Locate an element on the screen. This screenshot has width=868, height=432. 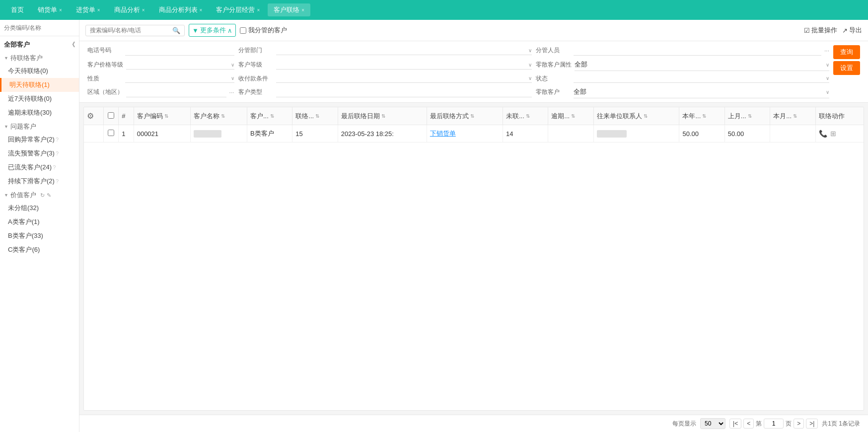
filter-status-select: ∨ is located at coordinates (701, 78).